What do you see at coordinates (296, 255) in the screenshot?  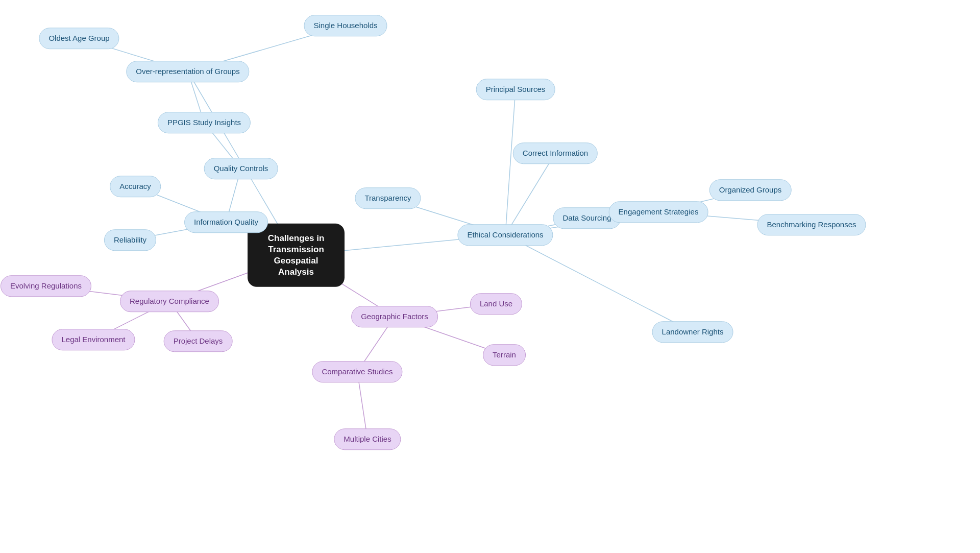 I see `node-center: Challenges in Transmission Geospatial An…` at bounding box center [296, 255].